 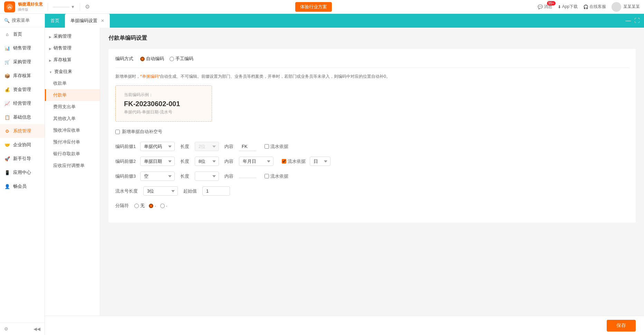 What do you see at coordinates (279, 176) in the screenshot?
I see `prefix3-serial-label: 流水依据` at bounding box center [279, 176].